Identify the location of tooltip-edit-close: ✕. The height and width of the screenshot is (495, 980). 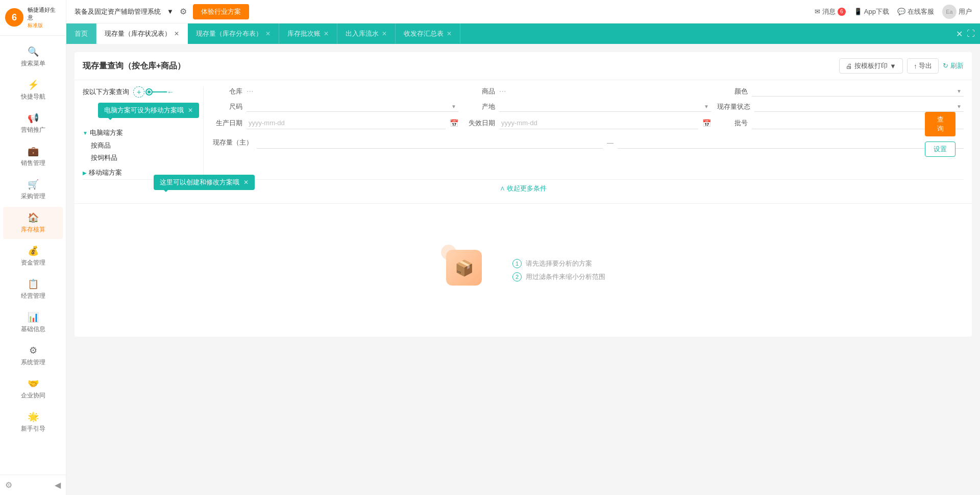
(246, 182).